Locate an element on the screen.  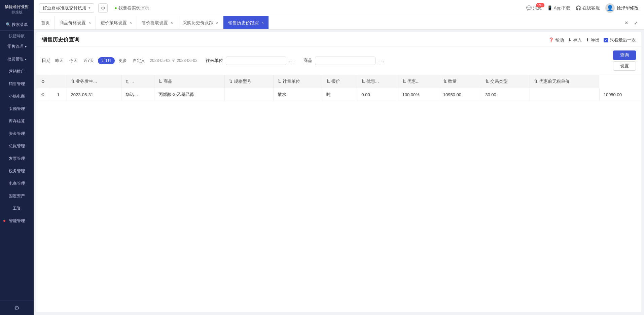
source-dots-button: ... is located at coordinates (292, 61).